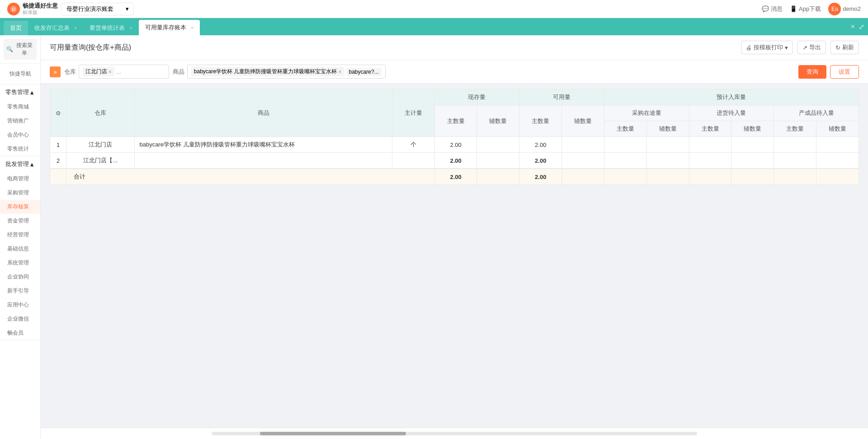  What do you see at coordinates (118, 71) in the screenshot?
I see `warehouse-more: ...` at bounding box center [118, 71].